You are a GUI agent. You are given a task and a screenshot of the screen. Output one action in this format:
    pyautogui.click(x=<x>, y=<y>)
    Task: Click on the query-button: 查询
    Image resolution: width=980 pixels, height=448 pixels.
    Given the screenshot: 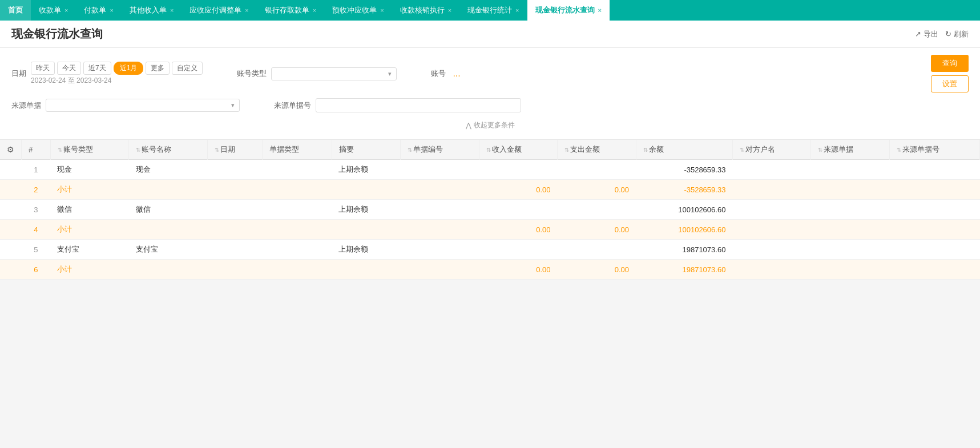 What is the action you would take?
    pyautogui.click(x=950, y=63)
    